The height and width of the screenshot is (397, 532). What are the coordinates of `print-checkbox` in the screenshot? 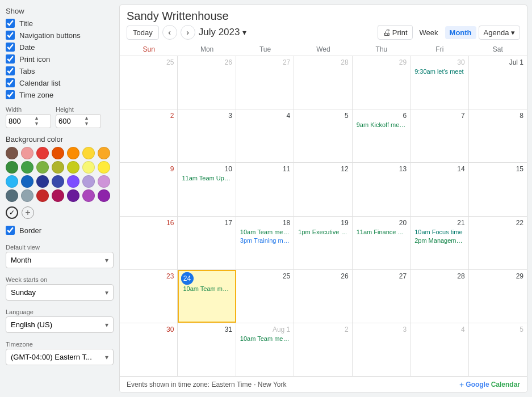 It's located at (10, 59).